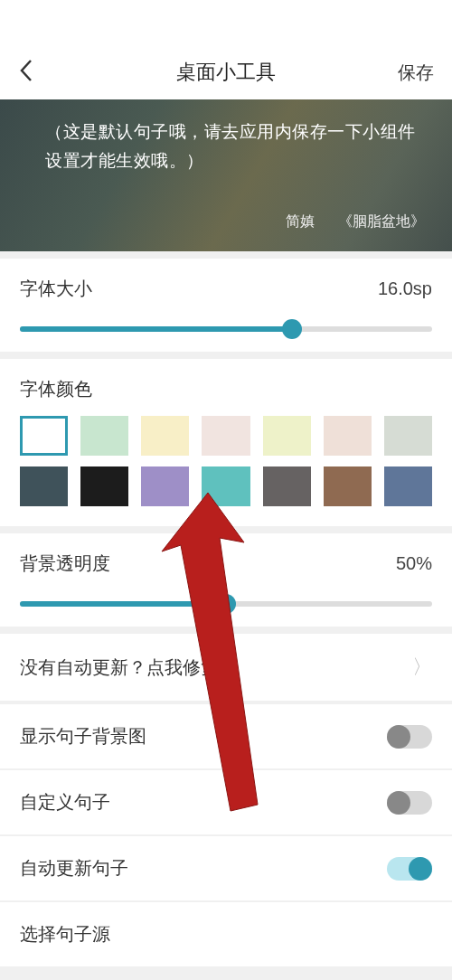 The image size is (452, 980). Describe the element at coordinates (226, 306) in the screenshot. I see `font-size-panel: 字体大小 16.0sp` at that location.